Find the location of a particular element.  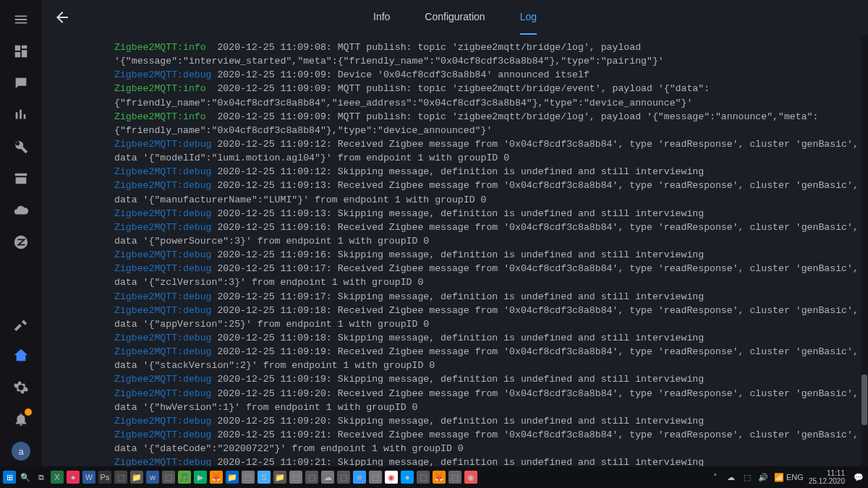

chart-icon is located at coordinates (21, 115).